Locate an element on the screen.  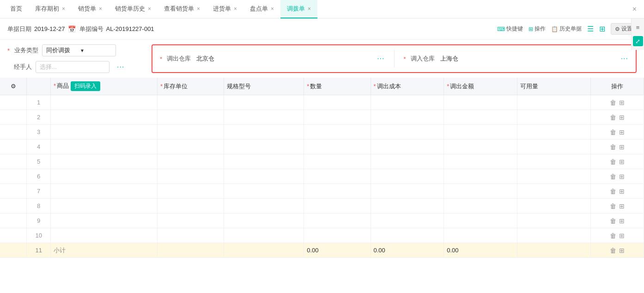
history-button: 📋 历史单据 is located at coordinates (566, 29).